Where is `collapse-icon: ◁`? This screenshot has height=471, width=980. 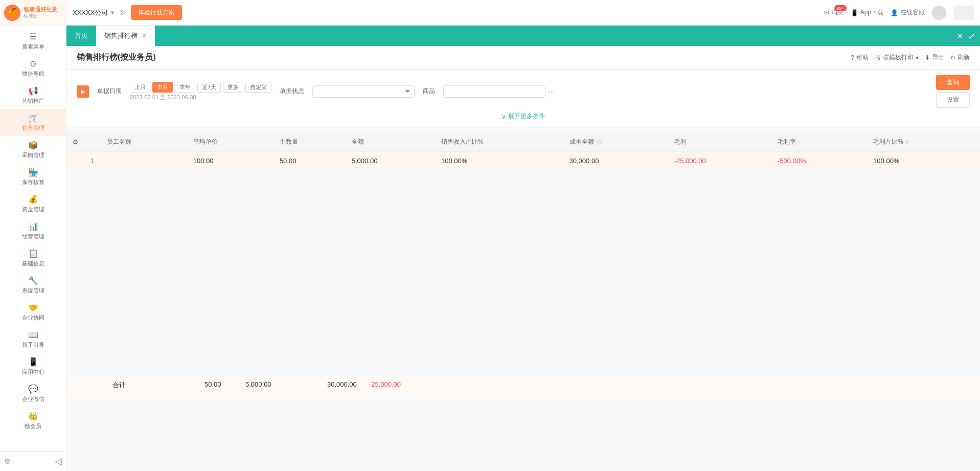
collapse-icon: ◁ is located at coordinates (58, 461).